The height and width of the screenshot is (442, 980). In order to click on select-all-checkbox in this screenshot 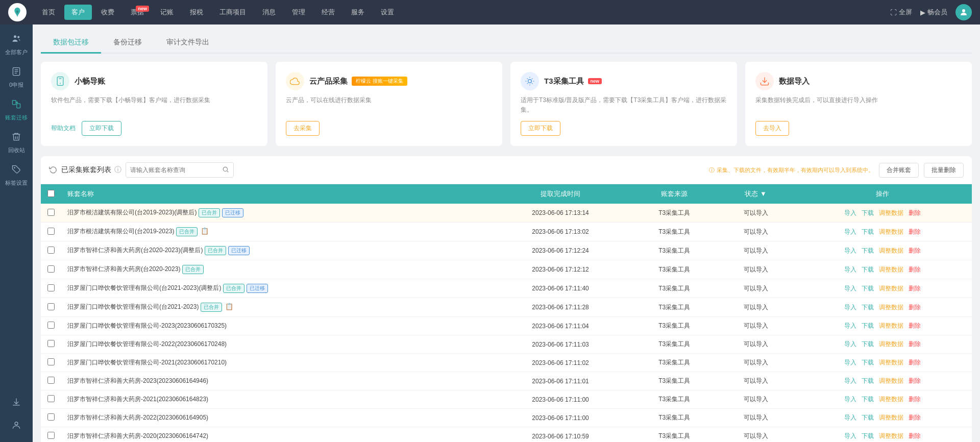, I will do `click(51, 193)`.